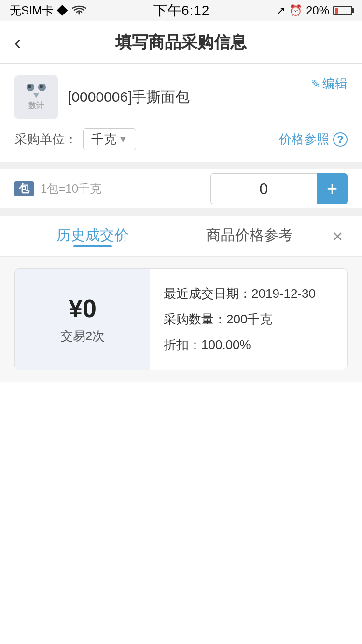 The width and height of the screenshot is (362, 644). What do you see at coordinates (17, 42) in the screenshot?
I see `back-button: ‹` at bounding box center [17, 42].